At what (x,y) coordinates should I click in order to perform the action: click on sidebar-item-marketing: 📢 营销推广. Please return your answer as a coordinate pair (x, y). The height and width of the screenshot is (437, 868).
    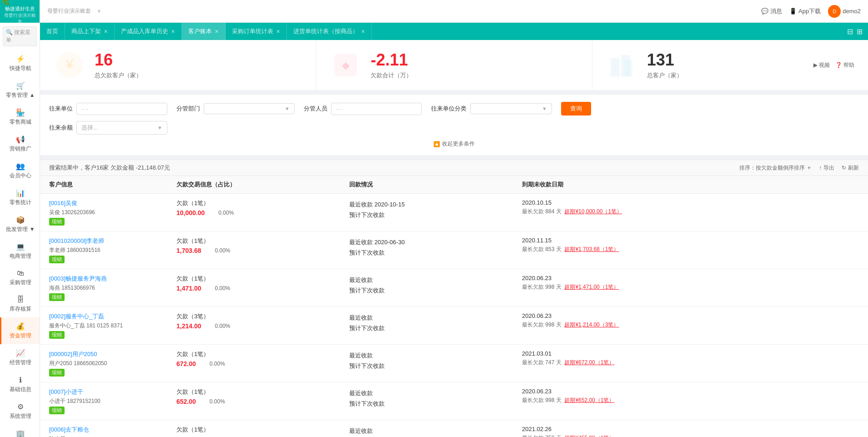
    Looking at the image, I should click on (20, 144).